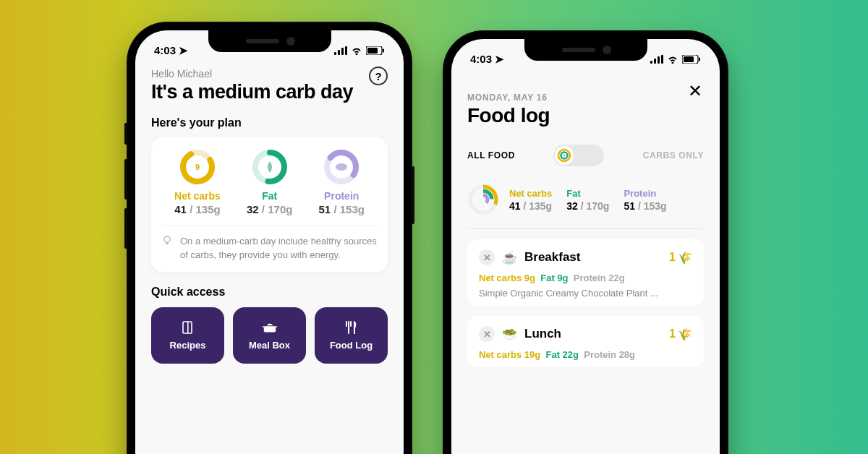 Image resolution: width=868 pixels, height=454 pixels. What do you see at coordinates (553, 257) in the screenshot?
I see `meal-name: Breakfast` at bounding box center [553, 257].